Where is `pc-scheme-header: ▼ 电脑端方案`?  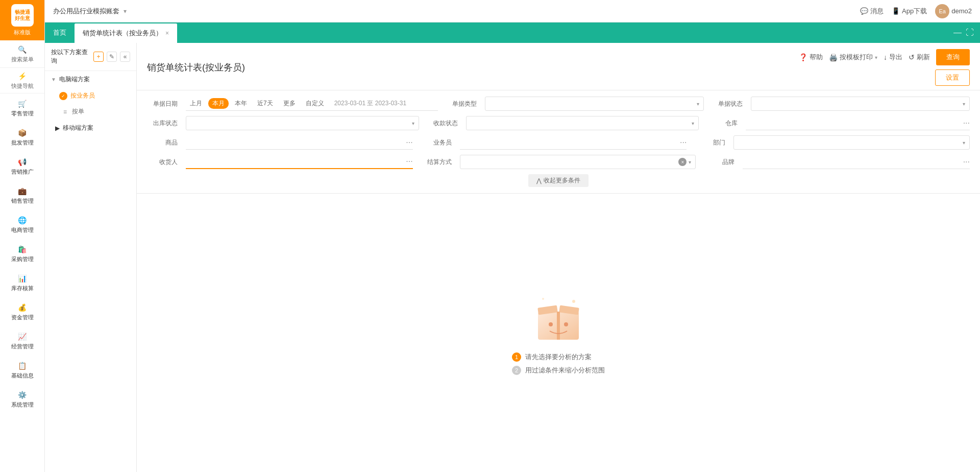
pc-scheme-header: ▼ 电脑端方案 is located at coordinates (91, 80).